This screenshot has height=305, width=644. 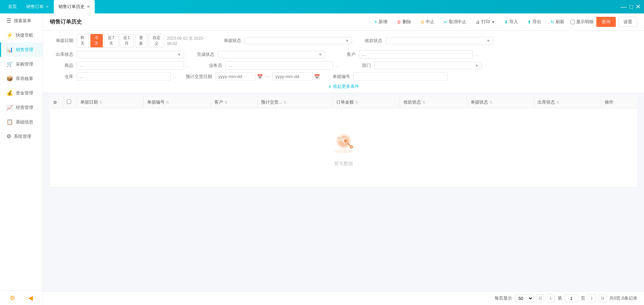 What do you see at coordinates (188, 65) in the screenshot?
I see `goods-dots: ...` at bounding box center [188, 65].